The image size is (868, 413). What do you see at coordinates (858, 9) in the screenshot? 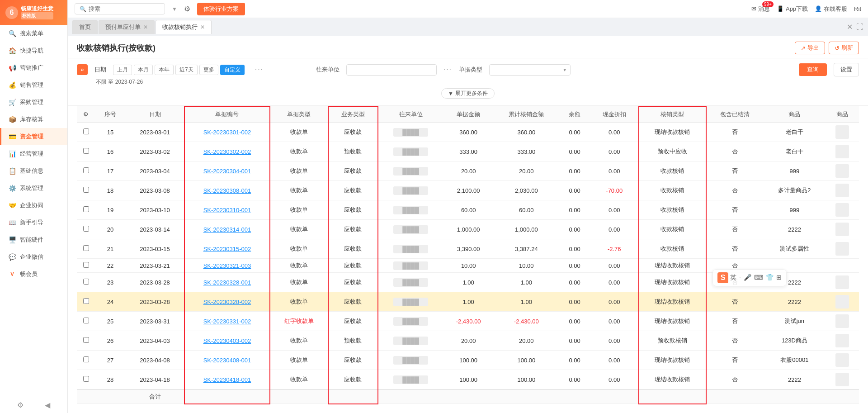
I see `user-name: Rit` at bounding box center [858, 9].